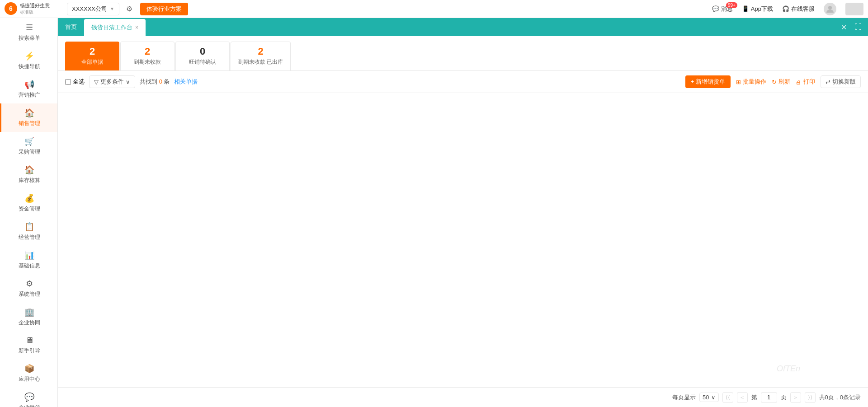 The width and height of the screenshot is (868, 407). Describe the element at coordinates (29, 345) in the screenshot. I see `sidebar-item-guide: 🖥 新手引导` at that location.